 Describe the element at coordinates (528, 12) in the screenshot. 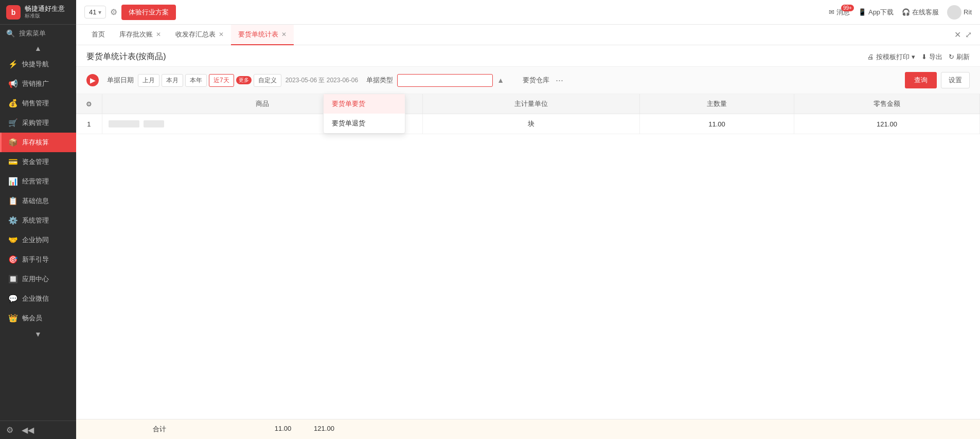

I see `topbar: 41 ▾ ⚙ 体验行业方案 ✉ 消息 99+ 📱 App下载 🎧 在线客服 R` at that location.